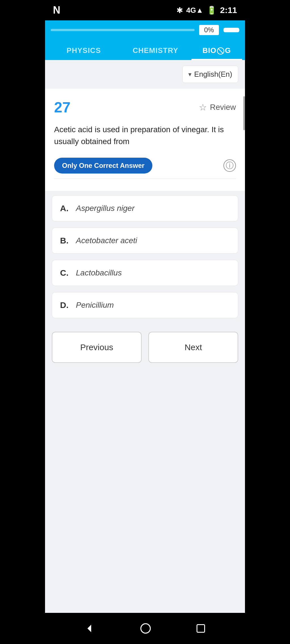  Describe the element at coordinates (99, 273) in the screenshot. I see `option-c-text: Lactobacillus` at that location.